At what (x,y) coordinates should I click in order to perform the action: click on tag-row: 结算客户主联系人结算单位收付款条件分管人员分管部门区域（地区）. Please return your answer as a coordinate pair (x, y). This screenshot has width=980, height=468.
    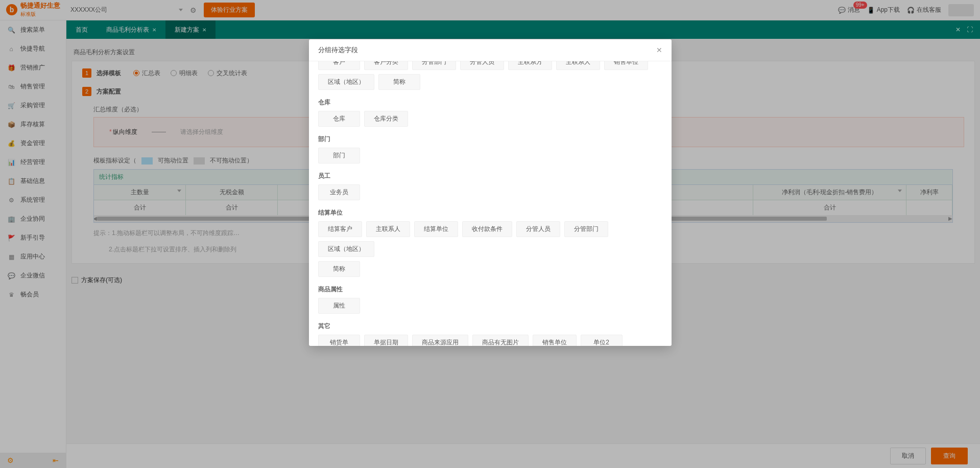
    Looking at the image, I should click on (490, 239).